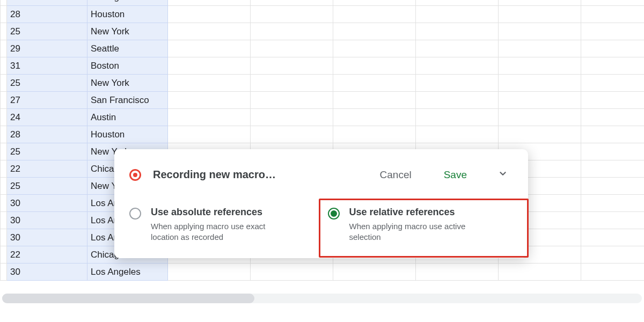 Image resolution: width=644 pixels, height=322 pixels. Describe the element at coordinates (323, 66) in the screenshot. I see `table-row: 31Boston` at that location.